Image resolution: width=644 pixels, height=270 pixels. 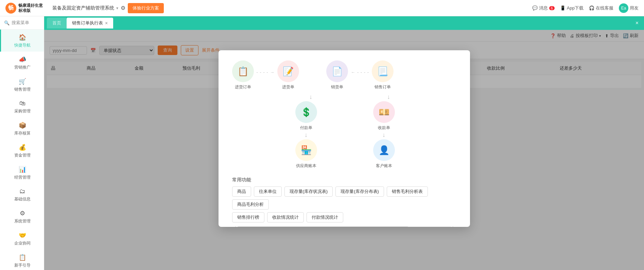 What do you see at coordinates (543, 8) in the screenshot?
I see `message-action: 💬 消息 6` at bounding box center [543, 8].